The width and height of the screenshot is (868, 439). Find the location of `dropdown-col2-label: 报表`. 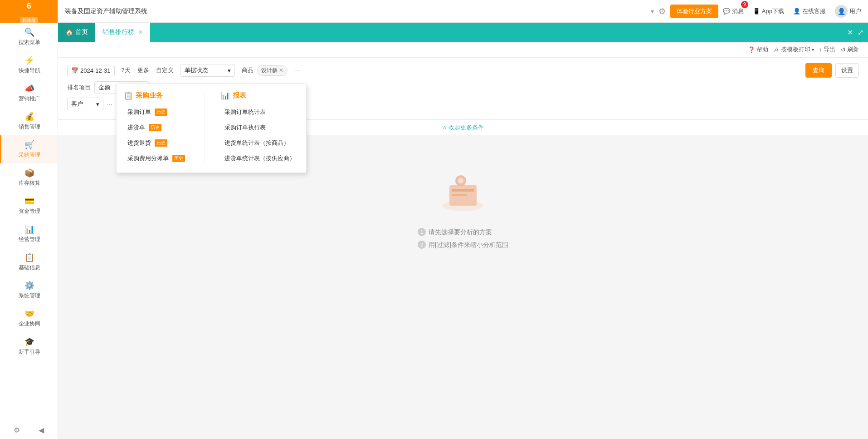

dropdown-col2-label: 报表 is located at coordinates (239, 95).